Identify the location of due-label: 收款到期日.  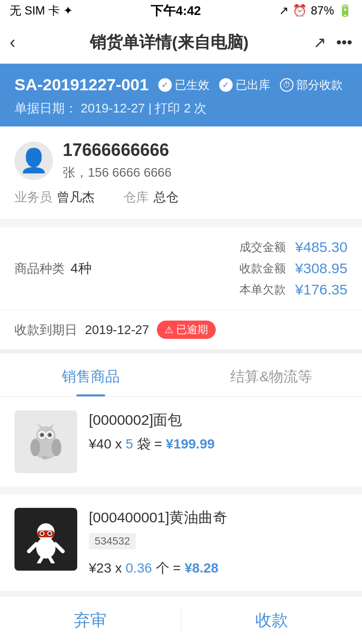
(46, 330).